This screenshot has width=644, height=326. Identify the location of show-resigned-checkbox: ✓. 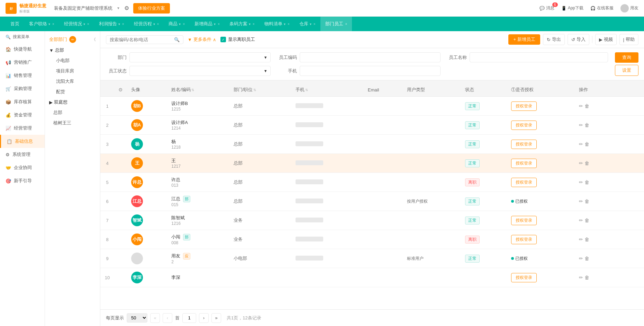
(223, 39).